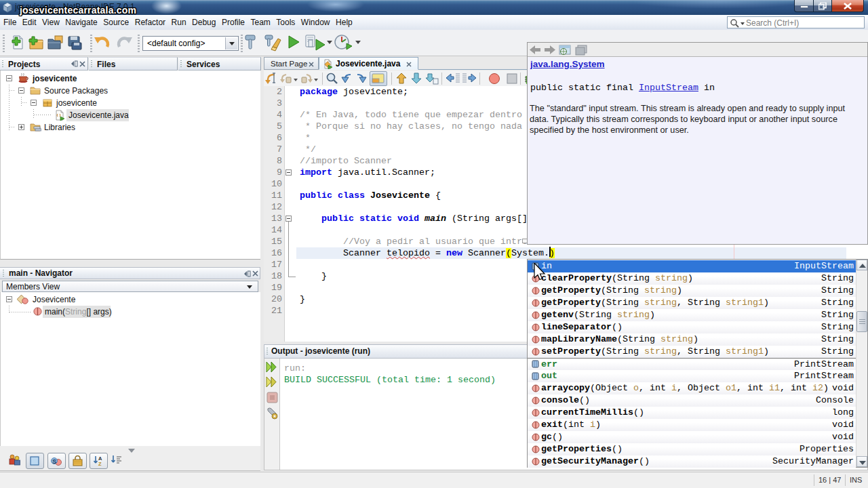 This screenshot has height=488, width=868. I want to click on svg-text: Z, so click(100, 464).